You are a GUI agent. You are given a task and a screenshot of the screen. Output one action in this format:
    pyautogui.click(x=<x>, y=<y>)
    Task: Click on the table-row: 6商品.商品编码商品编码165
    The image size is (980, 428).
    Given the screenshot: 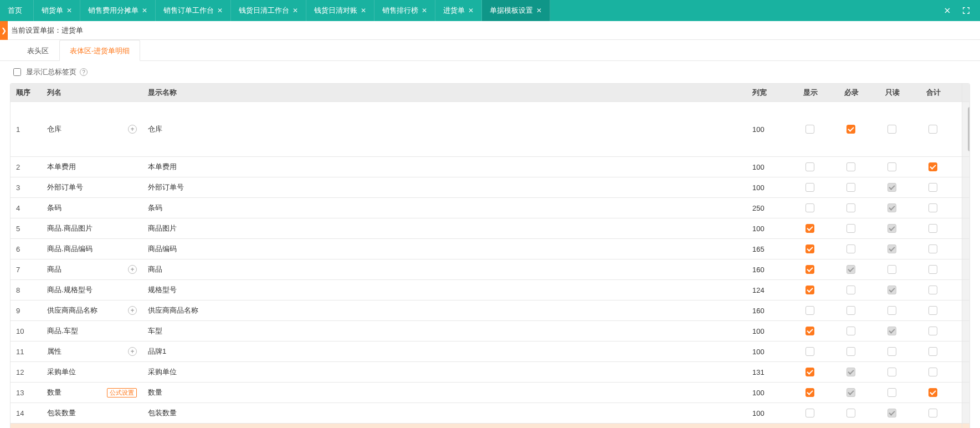 What is the action you would take?
    pyautogui.click(x=490, y=249)
    